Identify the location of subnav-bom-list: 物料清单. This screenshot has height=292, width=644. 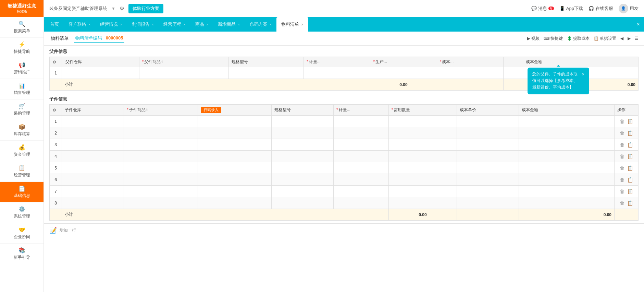
(60, 38).